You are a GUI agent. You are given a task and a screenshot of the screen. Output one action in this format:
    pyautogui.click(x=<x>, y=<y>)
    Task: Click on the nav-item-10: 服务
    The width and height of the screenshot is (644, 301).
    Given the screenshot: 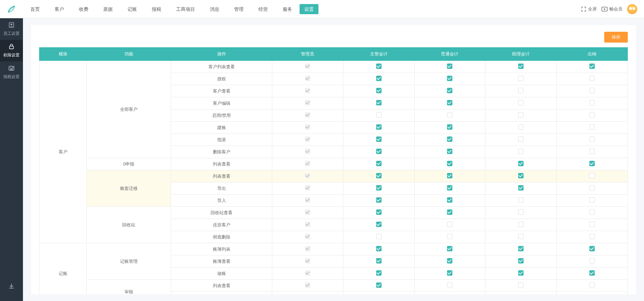 What is the action you would take?
    pyautogui.click(x=287, y=9)
    